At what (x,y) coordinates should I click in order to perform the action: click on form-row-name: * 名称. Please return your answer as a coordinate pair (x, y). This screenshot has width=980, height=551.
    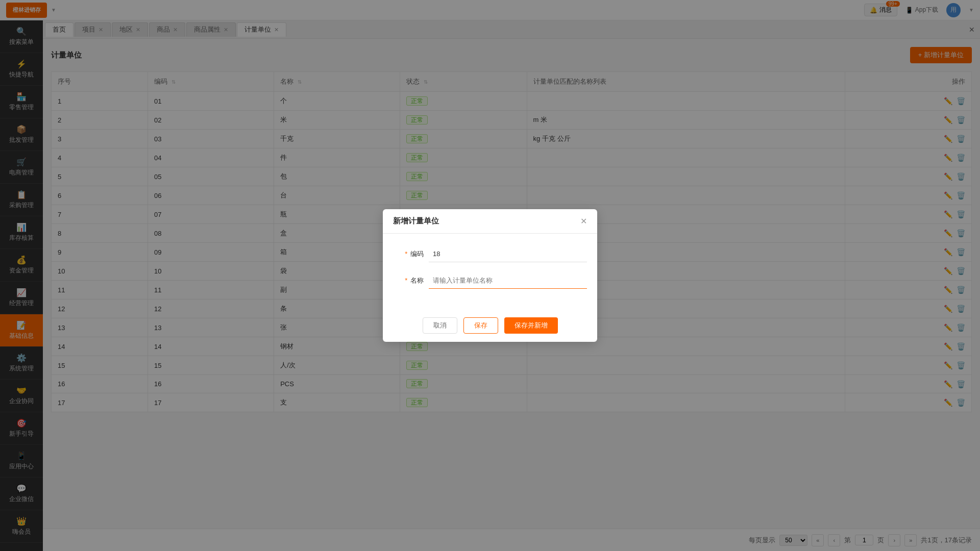
    Looking at the image, I should click on (490, 281).